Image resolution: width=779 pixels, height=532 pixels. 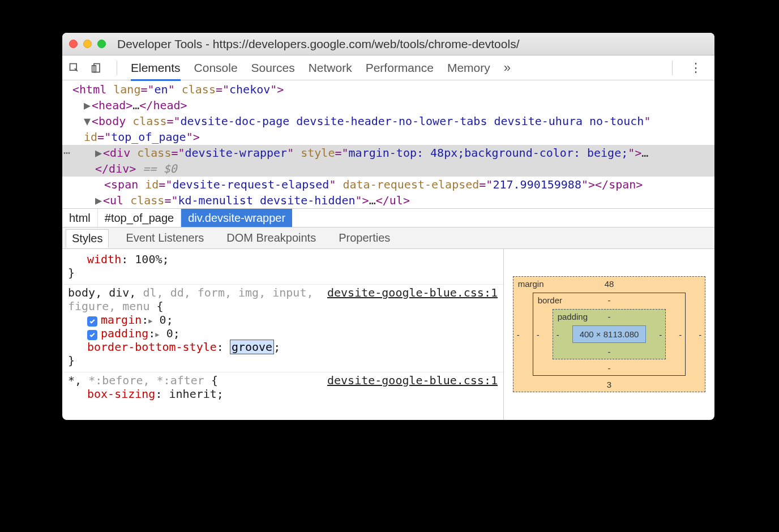 I want to click on dom-node-selected-end: </div> == $0, so click(x=388, y=169).